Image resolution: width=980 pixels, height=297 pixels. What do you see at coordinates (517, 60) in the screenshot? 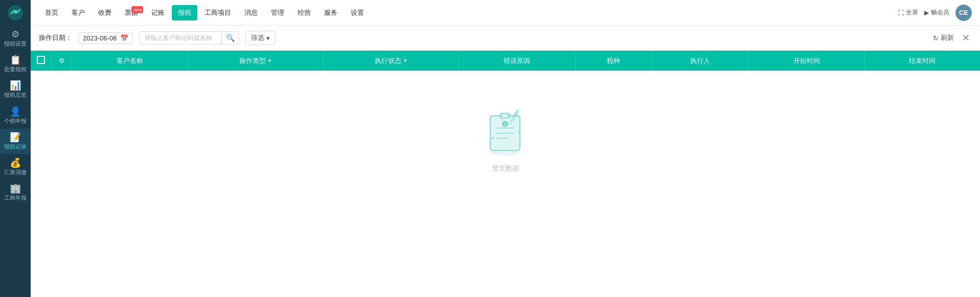
I see `th-error-reason: 错误原因` at bounding box center [517, 60].